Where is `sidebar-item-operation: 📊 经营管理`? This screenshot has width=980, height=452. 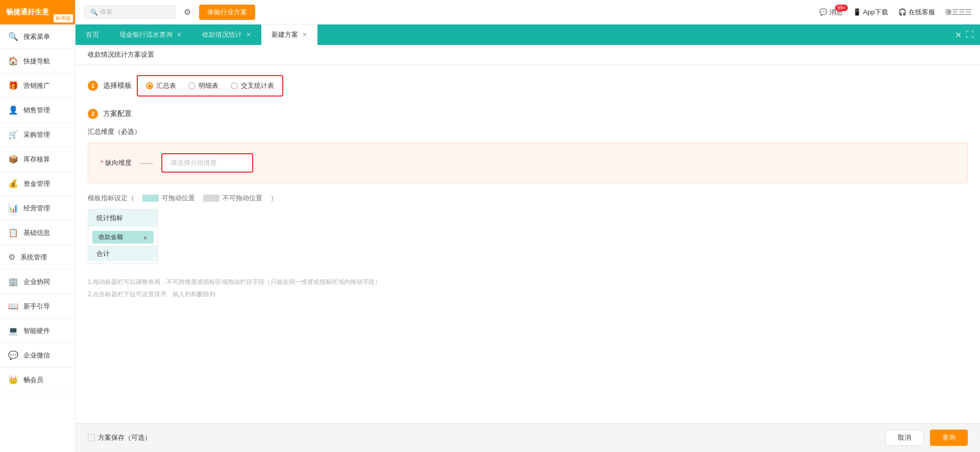
sidebar-item-operation: 📊 经营管理 is located at coordinates (38, 208).